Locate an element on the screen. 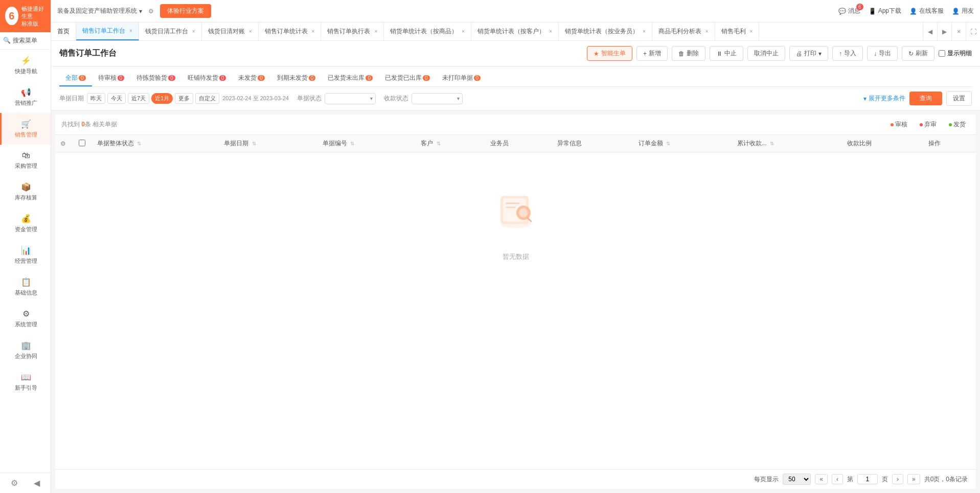 The height and width of the screenshot is (493, 980). last-page-btn: » is located at coordinates (914, 479).